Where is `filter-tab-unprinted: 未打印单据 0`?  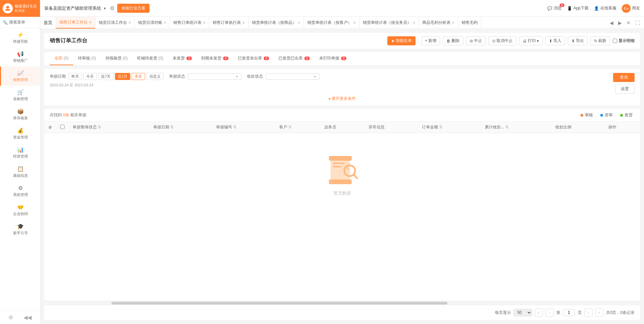 filter-tab-unprinted: 未打印单据 0 is located at coordinates (333, 58).